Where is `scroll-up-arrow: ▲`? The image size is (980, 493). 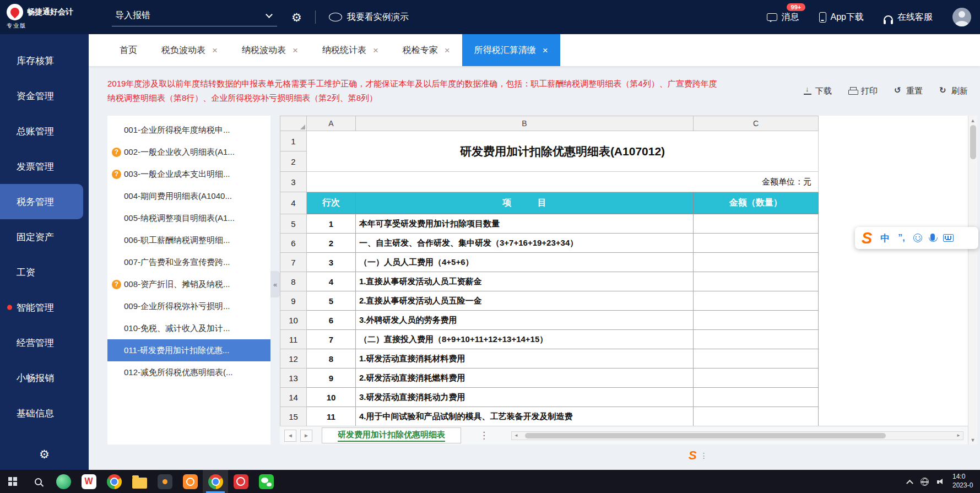
scroll-up-arrow: ▲ is located at coordinates (973, 120).